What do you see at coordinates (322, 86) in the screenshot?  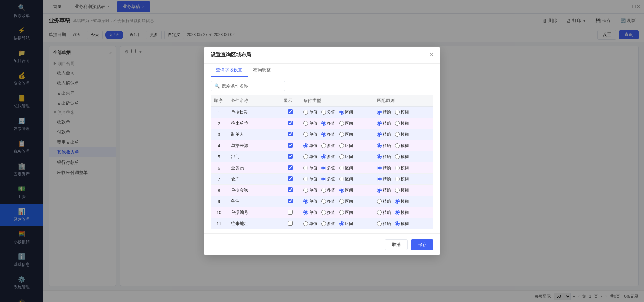 I see `dialog-search-area: 🔍` at bounding box center [322, 86].